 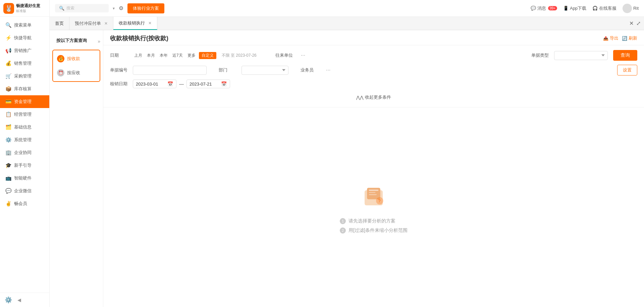 What do you see at coordinates (119, 84) in the screenshot?
I see `write-off-date-label: 核销日期` at bounding box center [119, 84].